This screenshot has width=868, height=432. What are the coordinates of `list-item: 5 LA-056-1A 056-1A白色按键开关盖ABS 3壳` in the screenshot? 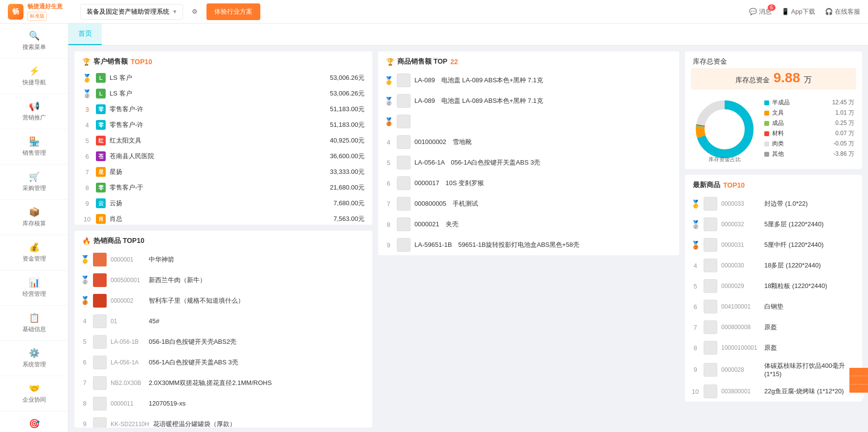 It's located at (528, 163).